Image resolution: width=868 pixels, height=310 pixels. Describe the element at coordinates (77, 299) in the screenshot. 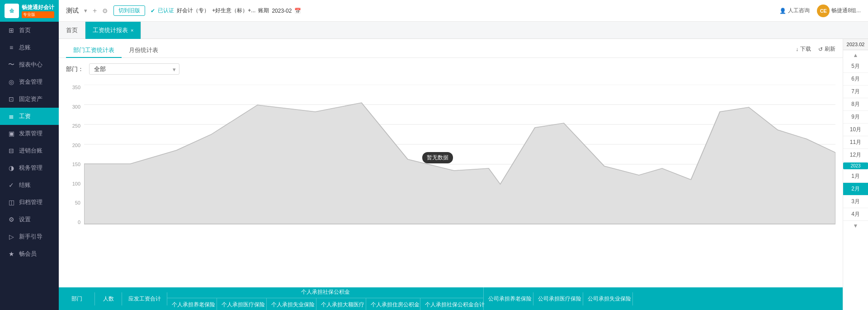

I see `col-dept-label: 部门` at that location.